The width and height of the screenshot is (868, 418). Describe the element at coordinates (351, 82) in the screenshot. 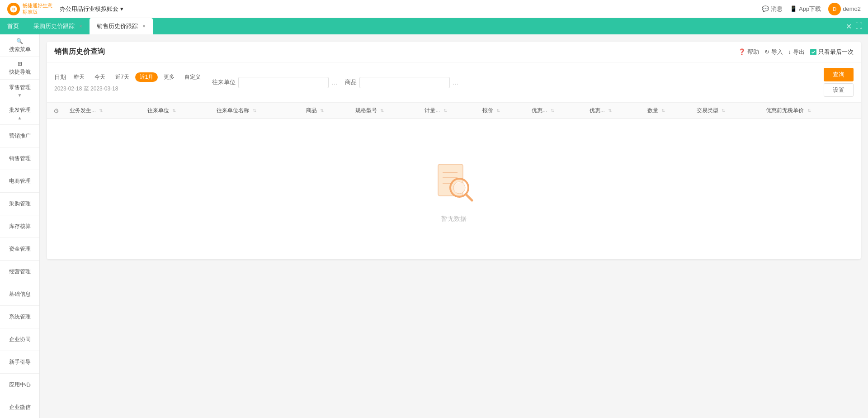

I see `product-filter-label: 商品` at that location.